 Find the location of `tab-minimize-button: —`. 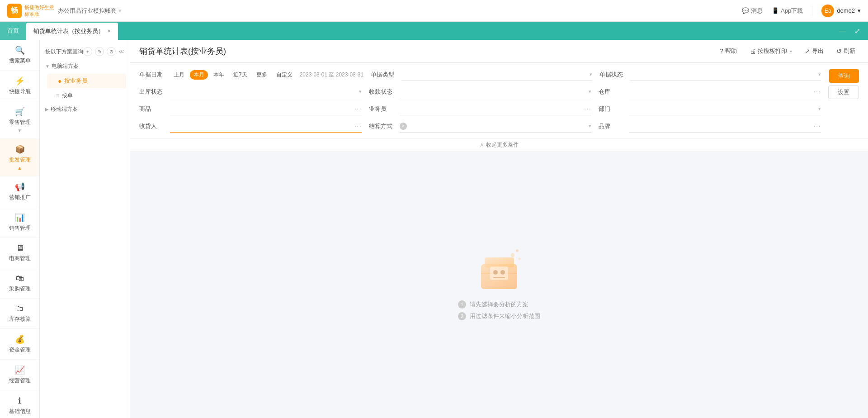

tab-minimize-button: — is located at coordinates (843, 31).